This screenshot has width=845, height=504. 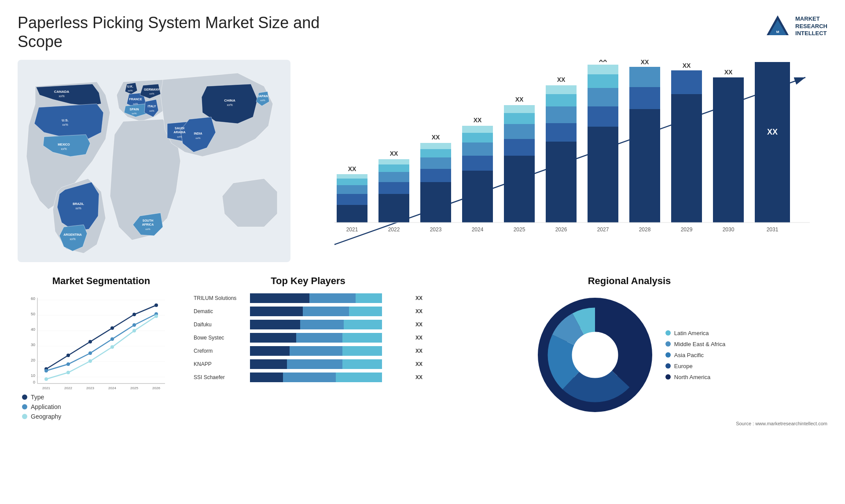 What do you see at coordinates (34, 382) in the screenshot?
I see `svg-text: 0` at bounding box center [34, 382].